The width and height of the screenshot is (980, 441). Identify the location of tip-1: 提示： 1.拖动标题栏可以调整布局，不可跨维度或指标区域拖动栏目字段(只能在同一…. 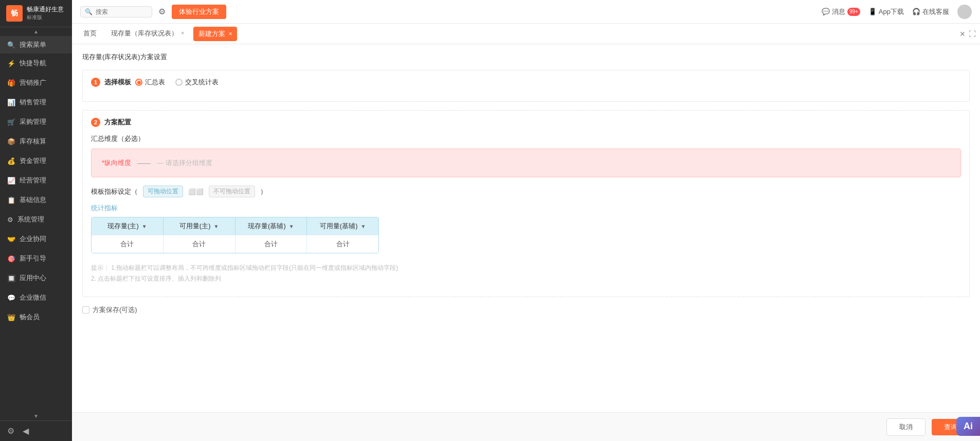
(526, 268).